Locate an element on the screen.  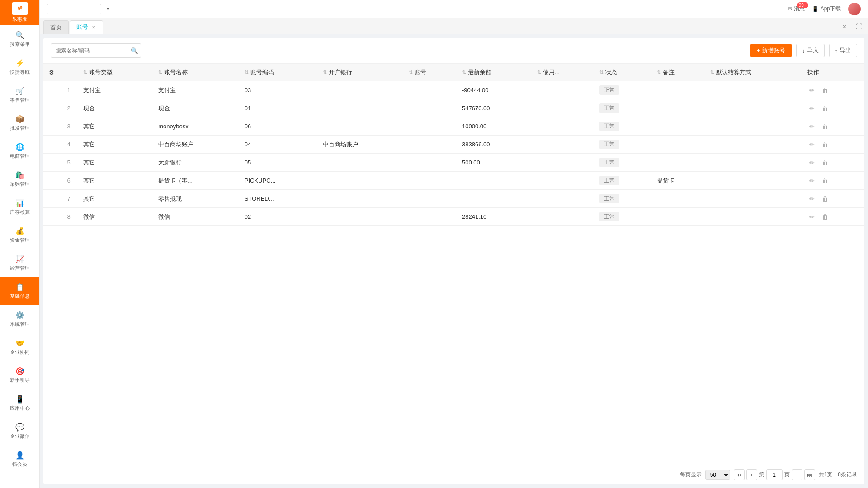
app-download-btn: 📱 App下载 is located at coordinates (826, 9).